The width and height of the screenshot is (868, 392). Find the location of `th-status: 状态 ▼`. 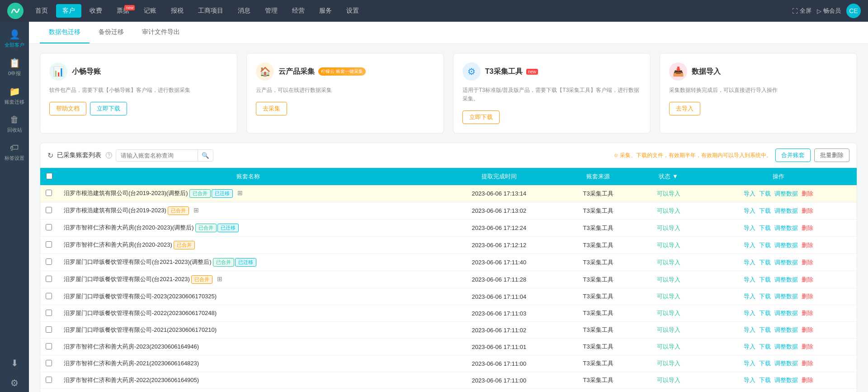

th-status: 状态 ▼ is located at coordinates (668, 177).